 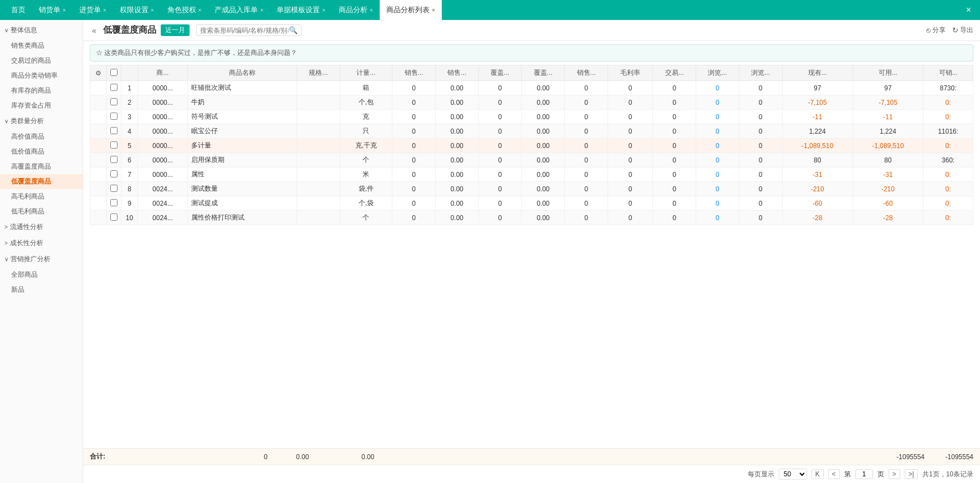 What do you see at coordinates (99, 73) in the screenshot?
I see `col-settings: ⚙` at bounding box center [99, 73].